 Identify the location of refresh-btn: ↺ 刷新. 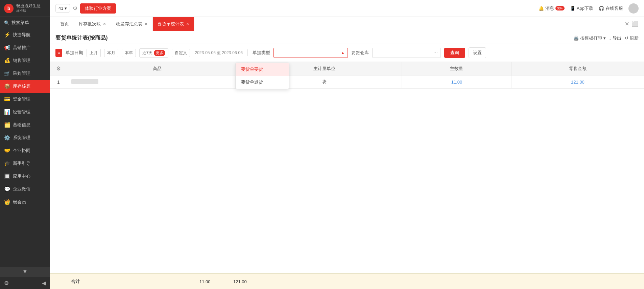
(631, 38).